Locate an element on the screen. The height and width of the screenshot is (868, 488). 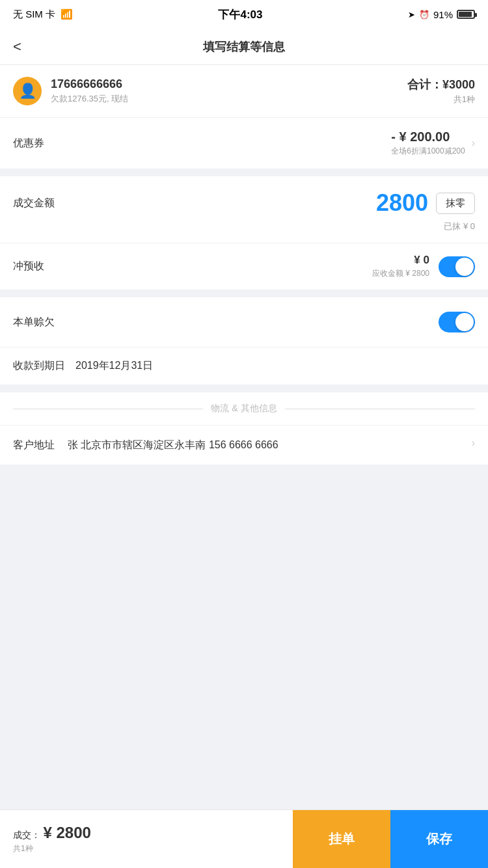
coupon-amount-wrap: - ¥ 200.00 全场6折满1000减200 is located at coordinates (428, 143).